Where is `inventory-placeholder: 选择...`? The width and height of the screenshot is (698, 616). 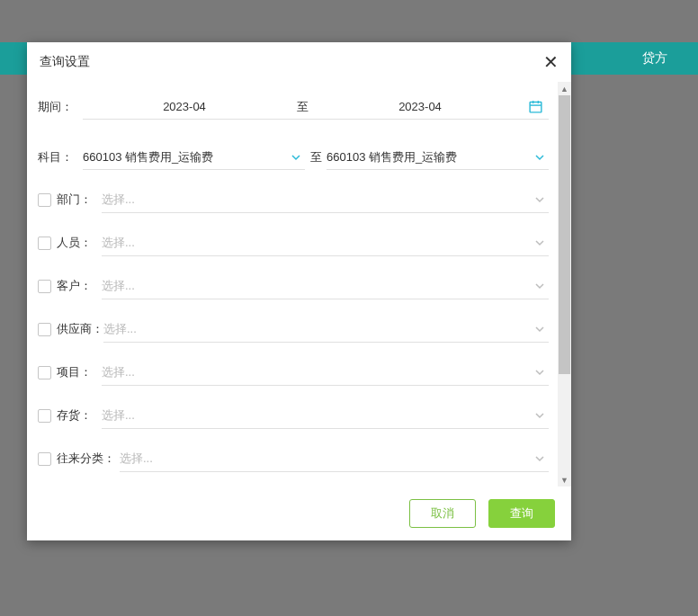
inventory-placeholder: 选择... is located at coordinates (119, 415).